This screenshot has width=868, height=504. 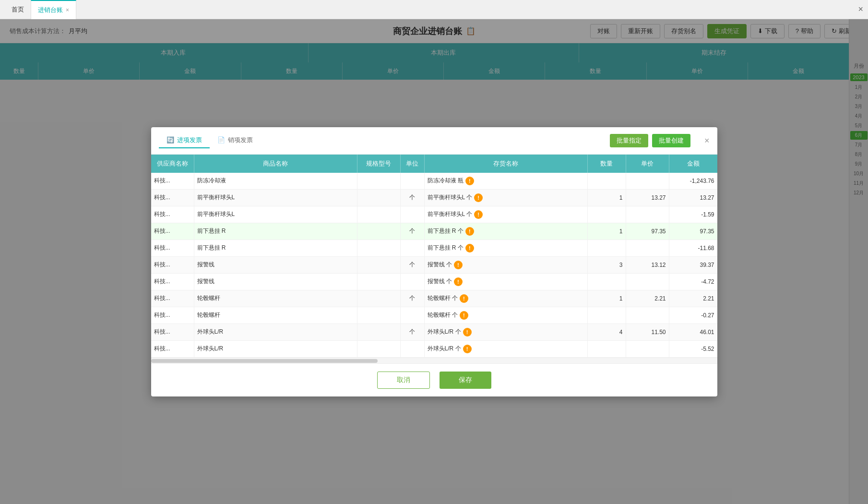 I want to click on td-stock-name: 前平衡杆球头L 个!, so click(x=506, y=215).